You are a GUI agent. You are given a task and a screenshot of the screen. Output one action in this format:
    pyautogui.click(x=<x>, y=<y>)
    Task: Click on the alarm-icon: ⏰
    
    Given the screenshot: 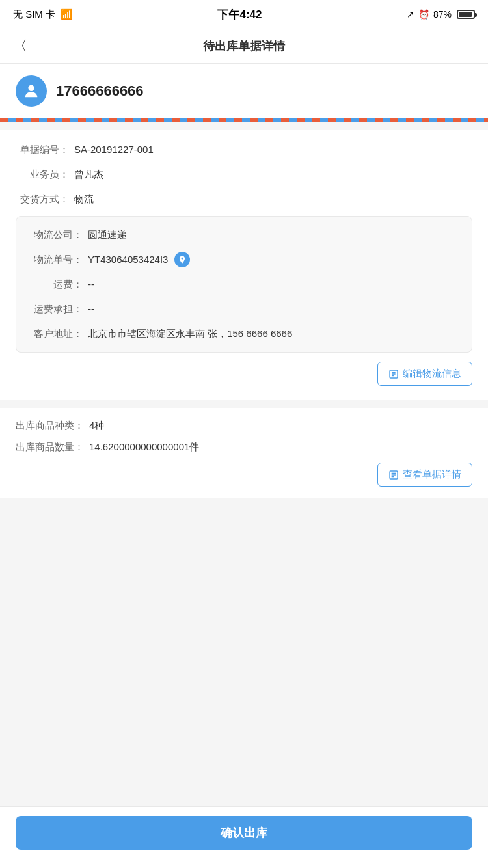 What is the action you would take?
    pyautogui.click(x=424, y=14)
    